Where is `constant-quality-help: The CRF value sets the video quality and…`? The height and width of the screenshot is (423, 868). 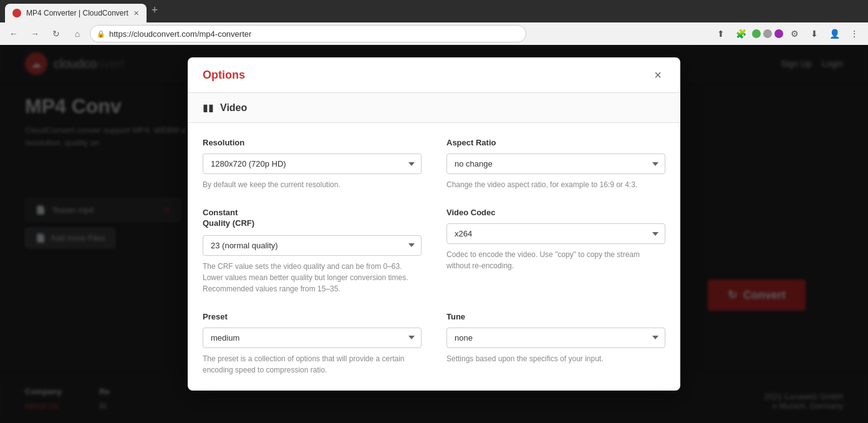
constant-quality-help: The CRF value sets the video quality and… is located at coordinates (312, 278).